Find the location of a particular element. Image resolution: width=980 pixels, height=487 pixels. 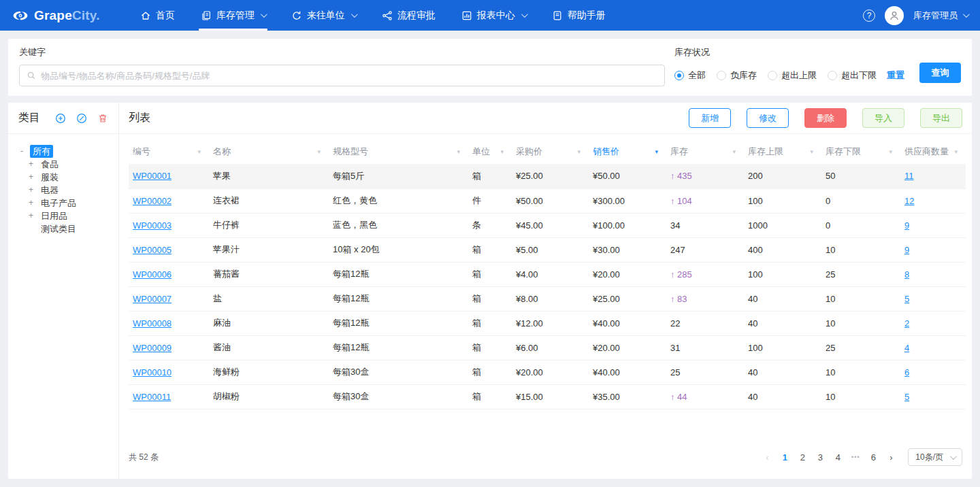

nav-item-approval: 流程审批 is located at coordinates (408, 15).